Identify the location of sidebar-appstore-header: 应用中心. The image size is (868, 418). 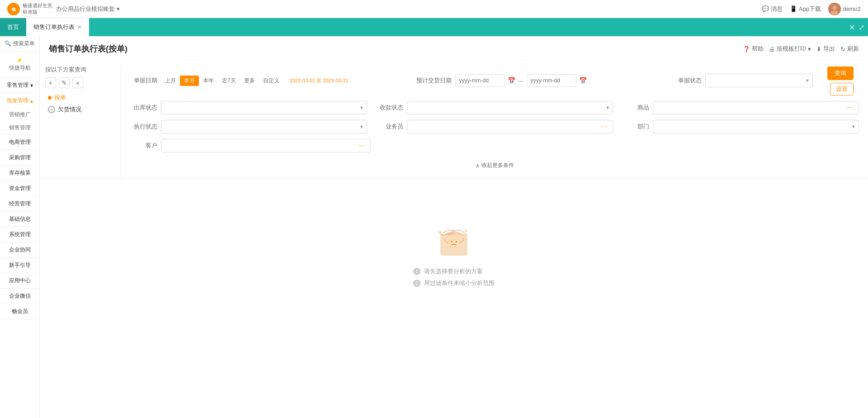
(20, 280).